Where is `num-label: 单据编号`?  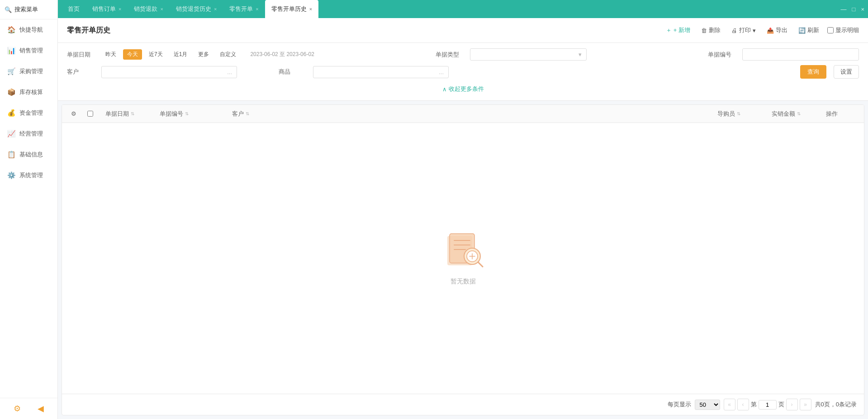 num-label: 单据编号 is located at coordinates (721, 55).